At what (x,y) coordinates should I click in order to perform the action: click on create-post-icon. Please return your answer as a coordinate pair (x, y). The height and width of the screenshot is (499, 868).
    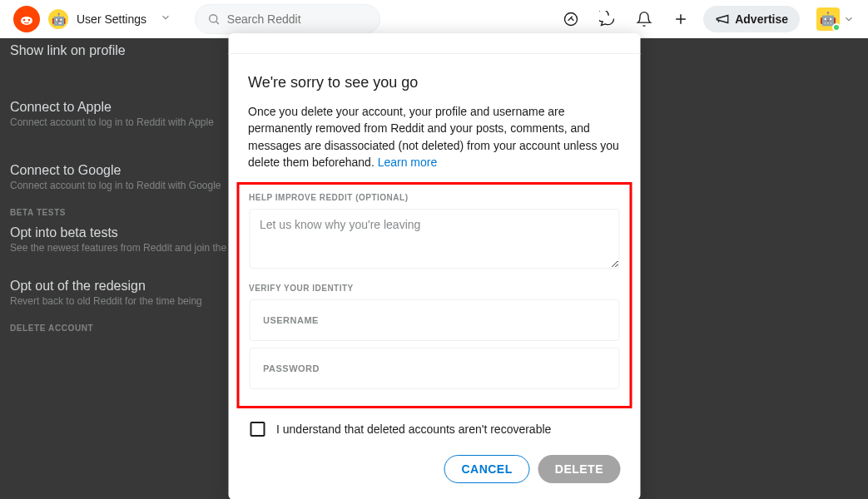
    Looking at the image, I should click on (681, 19).